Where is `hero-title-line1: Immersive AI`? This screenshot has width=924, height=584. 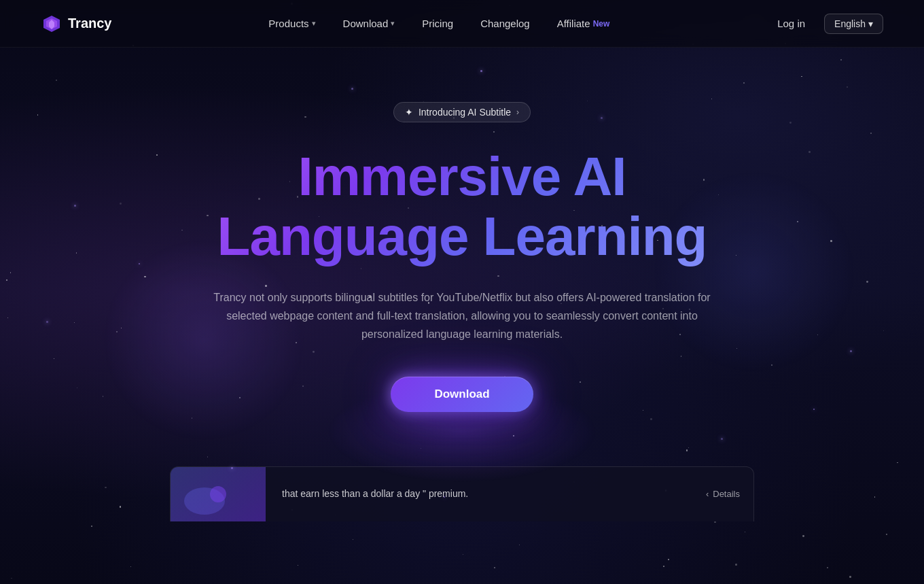 hero-title-line1: Immersive AI is located at coordinates (462, 177).